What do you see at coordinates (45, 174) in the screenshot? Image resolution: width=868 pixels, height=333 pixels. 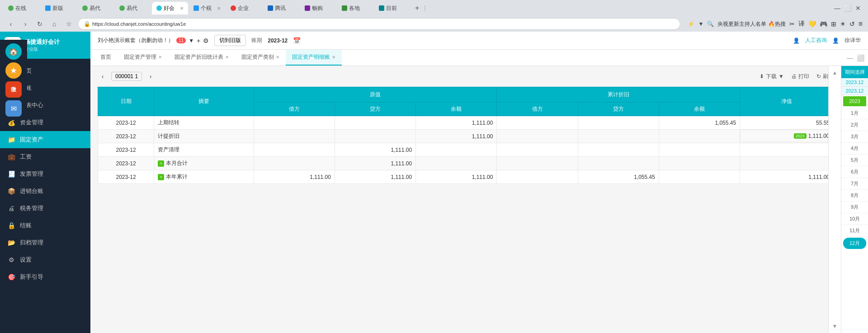 I see `sidebar-item-invoice: 🧾 发票管理` at bounding box center [45, 174].